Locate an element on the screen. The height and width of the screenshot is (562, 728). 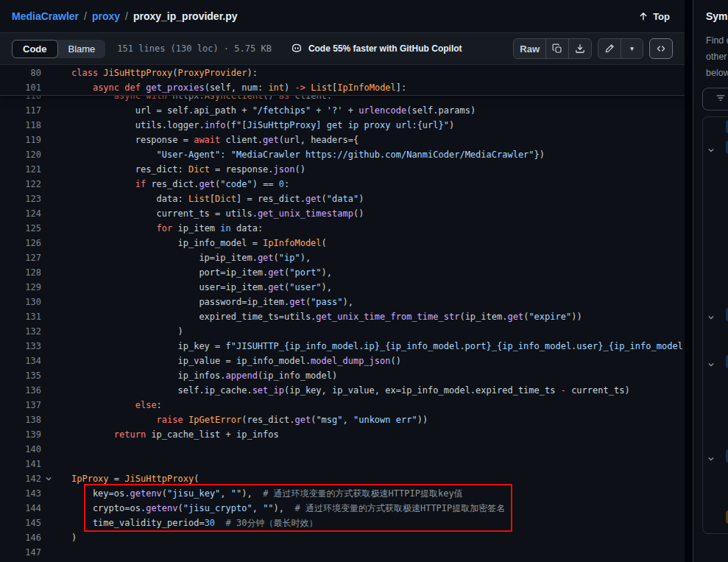
line-number: 147 is located at coordinates (21, 552).